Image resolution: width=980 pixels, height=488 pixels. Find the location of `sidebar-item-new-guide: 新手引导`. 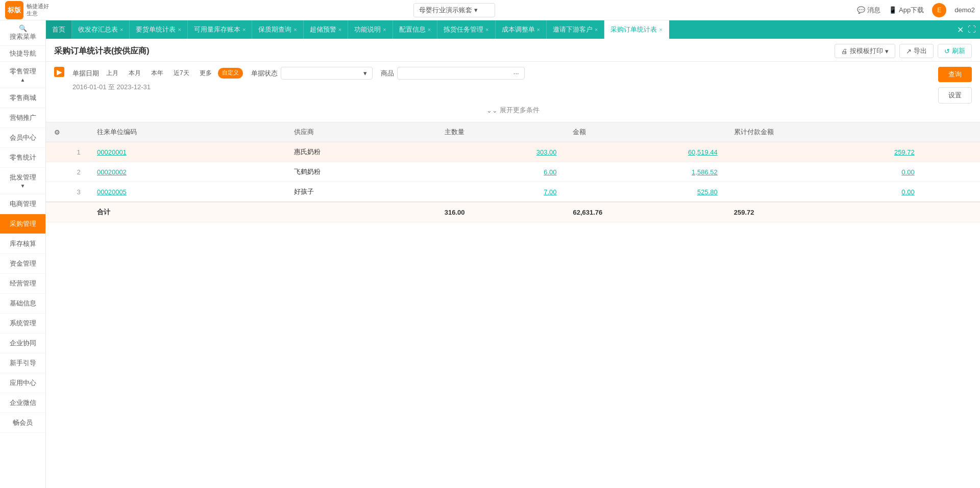

sidebar-item-new-guide: 新手引导 is located at coordinates (22, 363).